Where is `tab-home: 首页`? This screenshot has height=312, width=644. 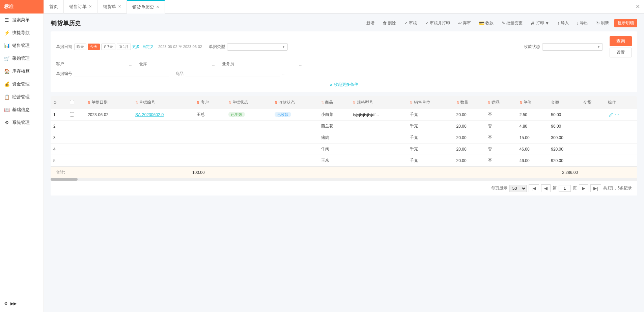 tab-home: 首页 is located at coordinates (54, 7).